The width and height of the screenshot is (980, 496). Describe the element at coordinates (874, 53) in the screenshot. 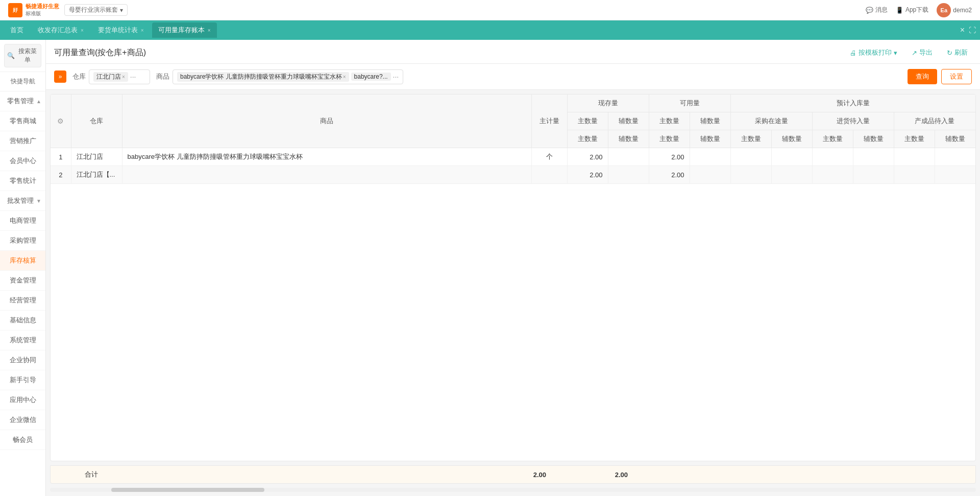

I see `print-btn: 🖨 按模板打印 ▾` at that location.